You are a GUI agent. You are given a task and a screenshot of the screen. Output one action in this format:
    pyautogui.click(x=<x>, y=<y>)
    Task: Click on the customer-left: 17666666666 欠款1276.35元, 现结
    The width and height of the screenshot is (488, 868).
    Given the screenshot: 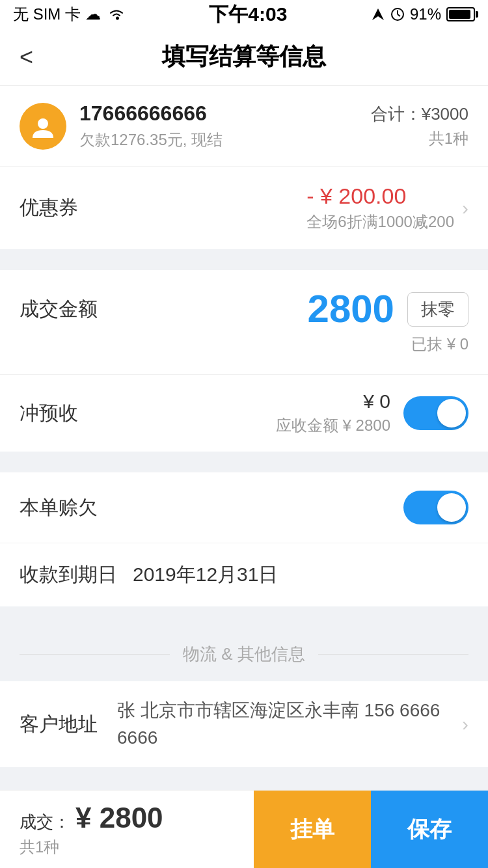 What is the action you would take?
    pyautogui.click(x=121, y=126)
    